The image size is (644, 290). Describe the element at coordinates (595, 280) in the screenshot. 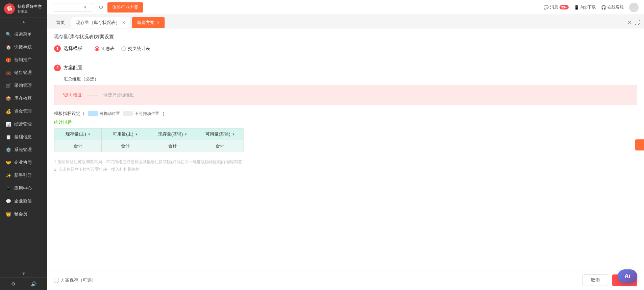

I see `cancel-button: 取消` at that location.